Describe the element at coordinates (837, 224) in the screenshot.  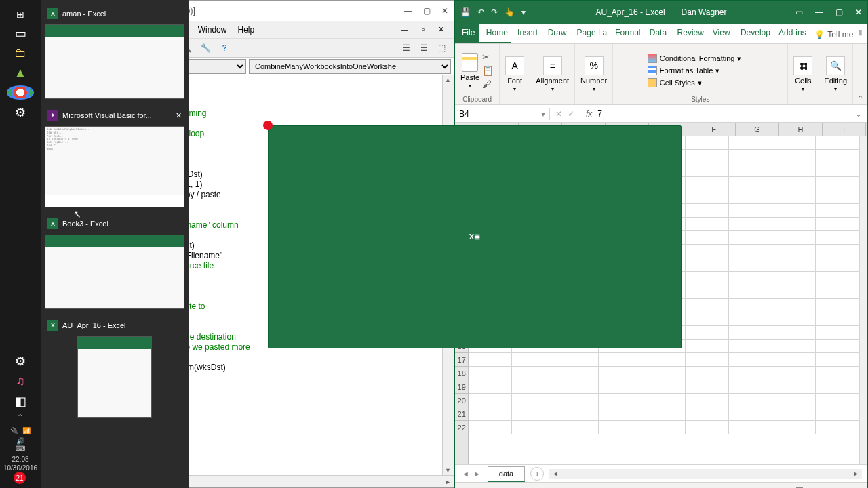
I see `cell-I7` at that location.